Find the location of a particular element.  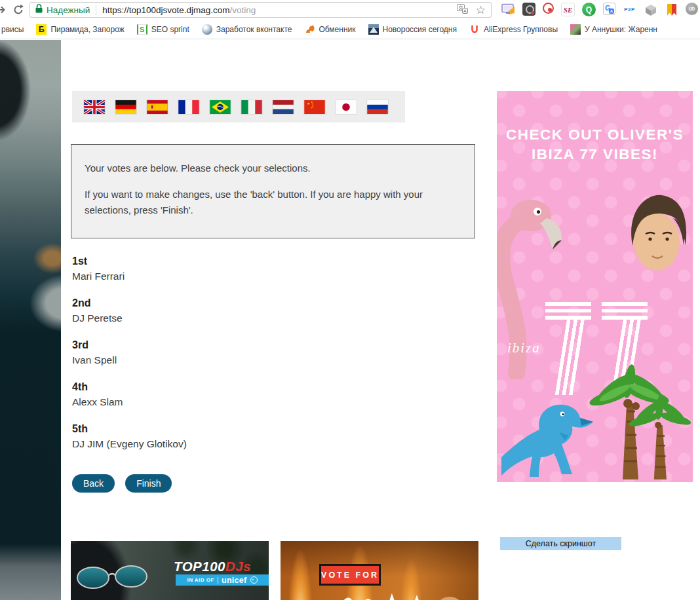

bookmark-label: Пирамида, Запорож is located at coordinates (87, 29).